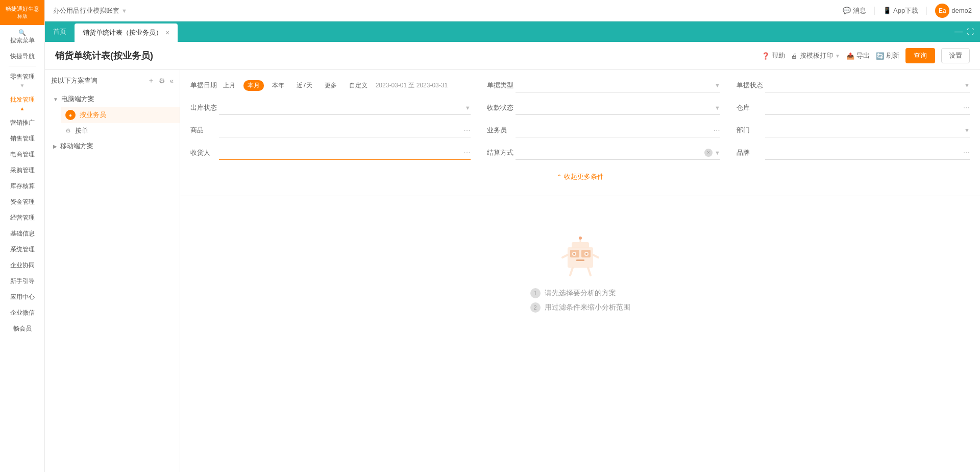  What do you see at coordinates (151, 81) in the screenshot?
I see `add-scheme-icon: ＋` at bounding box center [151, 81].